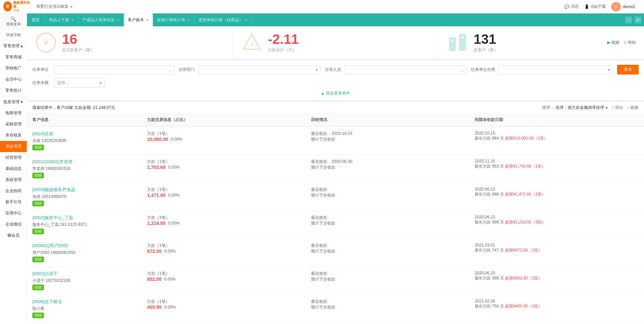  Describe the element at coordinates (157, 167) in the screenshot. I see `debt-amount: 1,703.68` at that location.